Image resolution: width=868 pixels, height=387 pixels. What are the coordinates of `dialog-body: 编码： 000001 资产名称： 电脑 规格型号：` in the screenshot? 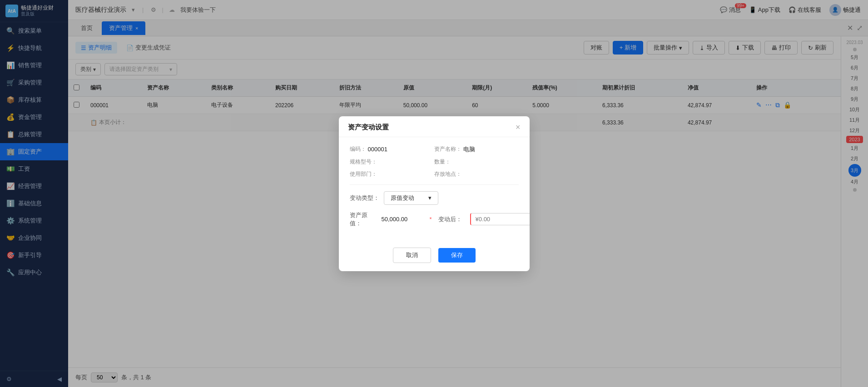 It's located at (434, 190).